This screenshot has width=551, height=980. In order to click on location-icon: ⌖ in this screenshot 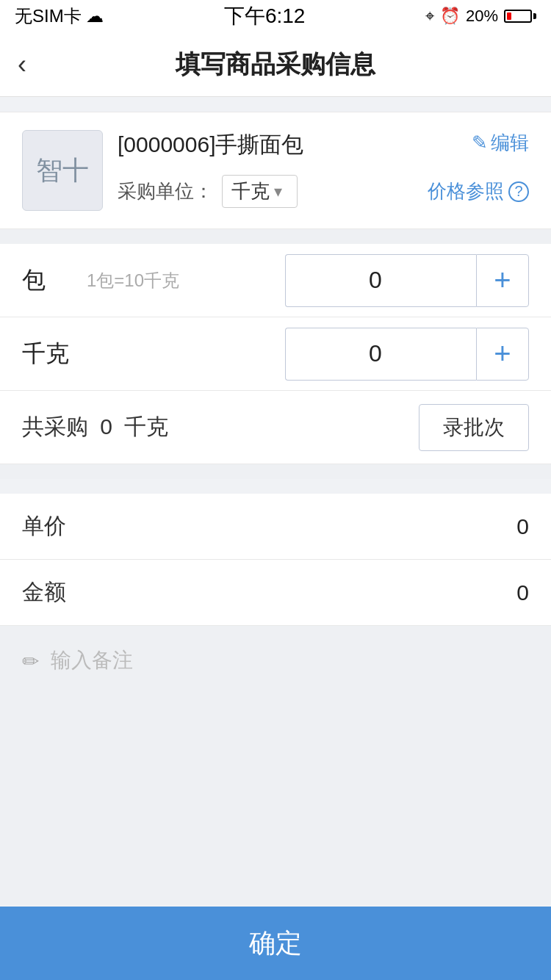, I will do `click(430, 16)`.